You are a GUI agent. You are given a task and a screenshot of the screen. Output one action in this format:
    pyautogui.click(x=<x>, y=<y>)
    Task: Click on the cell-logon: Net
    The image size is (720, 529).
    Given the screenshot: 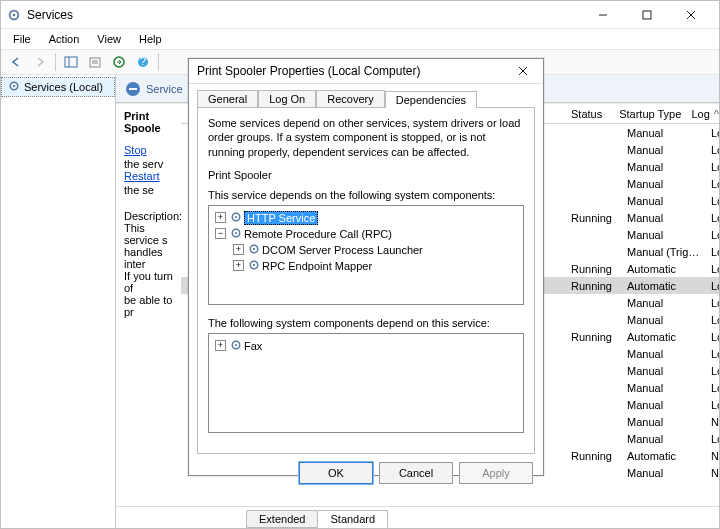 What is the action you would take?
    pyautogui.click(x=715, y=473)
    